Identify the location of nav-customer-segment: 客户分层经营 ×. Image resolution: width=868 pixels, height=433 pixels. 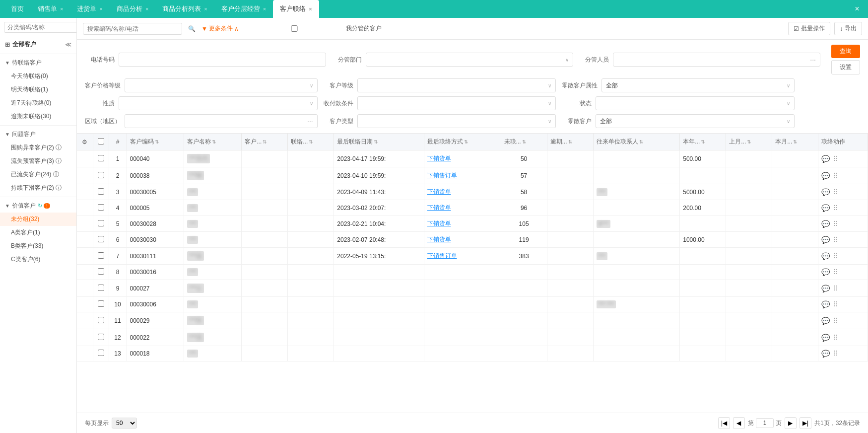
(244, 9).